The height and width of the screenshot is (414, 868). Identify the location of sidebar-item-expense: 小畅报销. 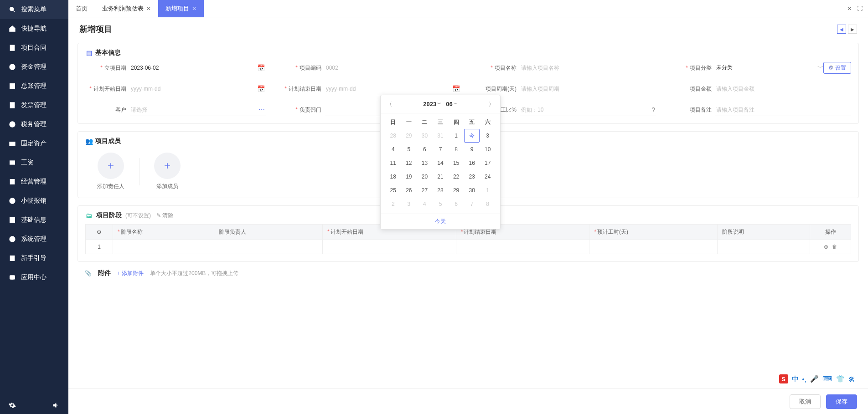
(34, 201).